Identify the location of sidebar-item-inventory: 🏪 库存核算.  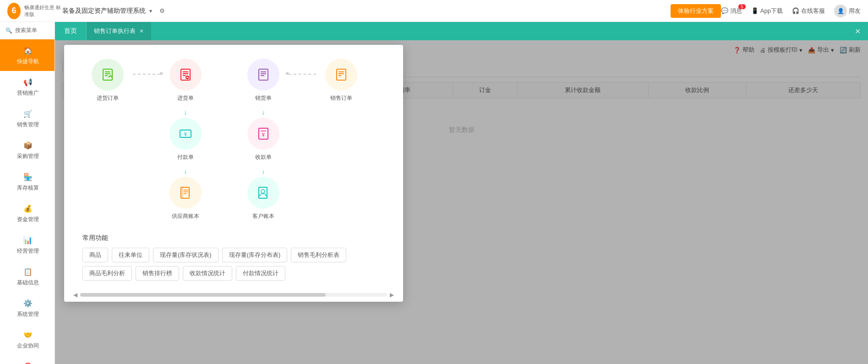
(27, 181).